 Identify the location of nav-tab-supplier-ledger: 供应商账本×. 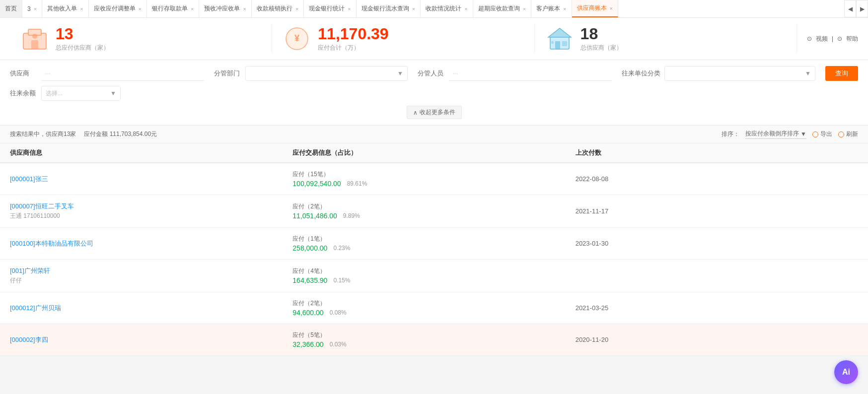
(595, 9).